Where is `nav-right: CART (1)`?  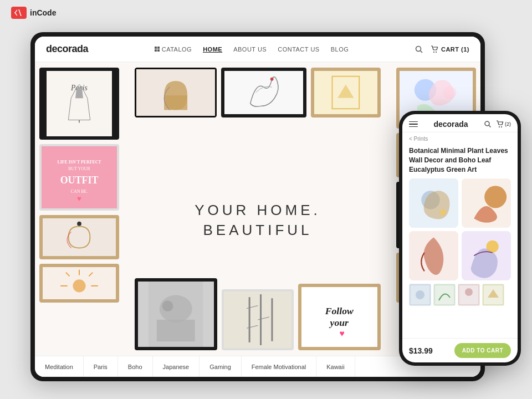
nav-right: CART (1) is located at coordinates (442, 49).